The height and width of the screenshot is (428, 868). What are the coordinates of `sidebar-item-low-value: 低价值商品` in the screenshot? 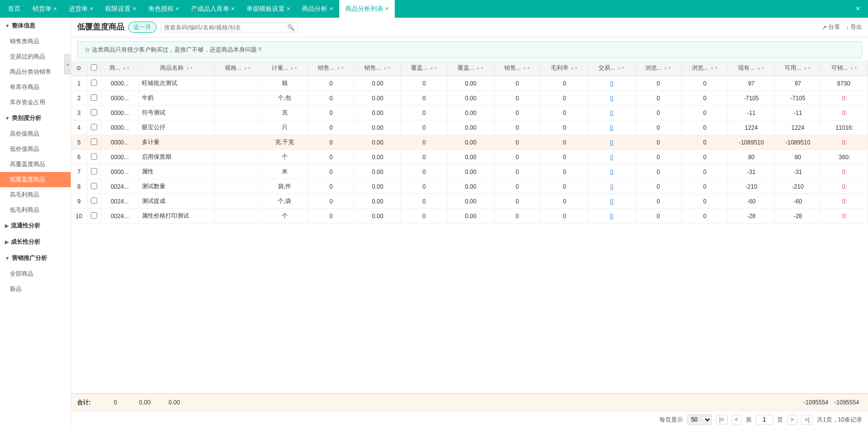 It's located at (35, 149).